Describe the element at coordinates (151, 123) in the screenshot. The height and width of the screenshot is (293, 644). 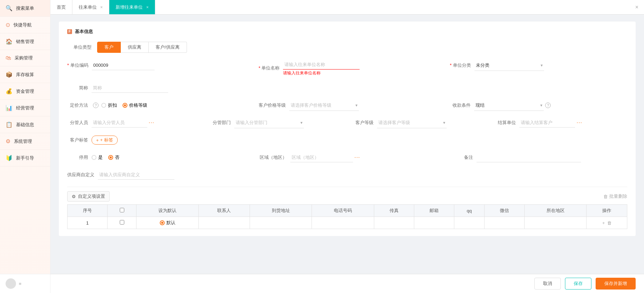
I see `manager-more-icon: ···` at that location.